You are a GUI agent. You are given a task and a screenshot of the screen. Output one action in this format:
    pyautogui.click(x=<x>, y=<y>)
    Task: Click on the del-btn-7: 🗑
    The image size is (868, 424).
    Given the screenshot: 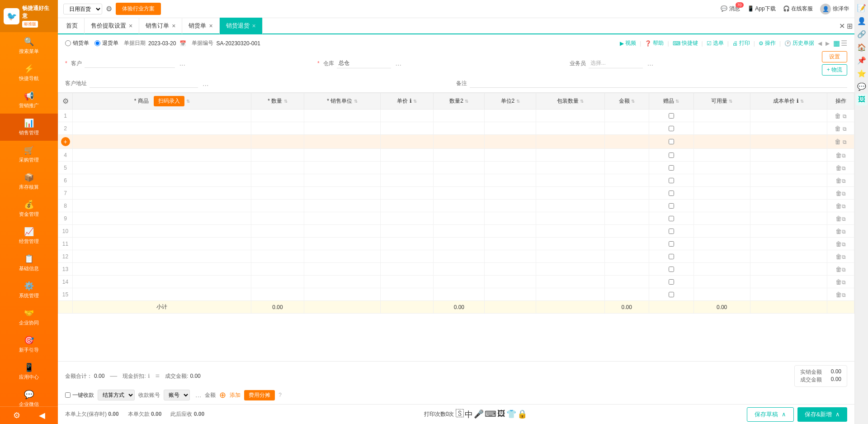 What is the action you would take?
    pyautogui.click(x=839, y=193)
    